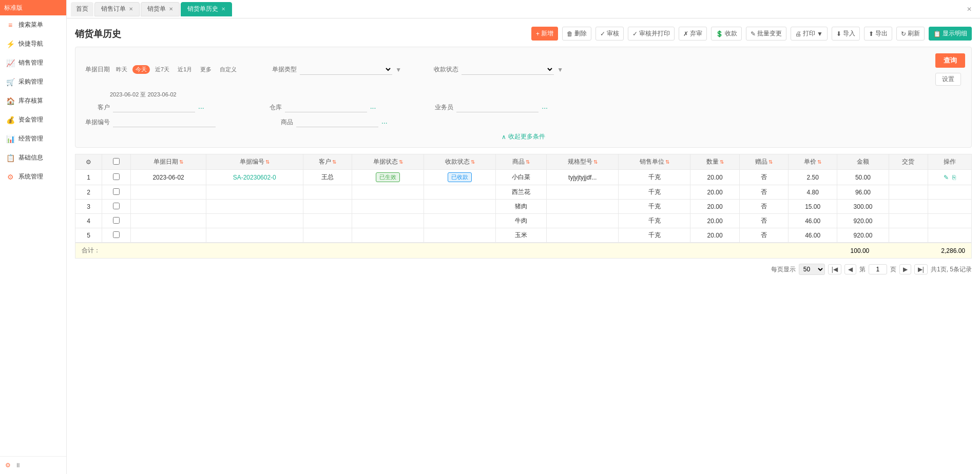 The height and width of the screenshot is (474, 980). What do you see at coordinates (878, 34) in the screenshot?
I see `export-button: ⬆ 导出` at bounding box center [878, 34].